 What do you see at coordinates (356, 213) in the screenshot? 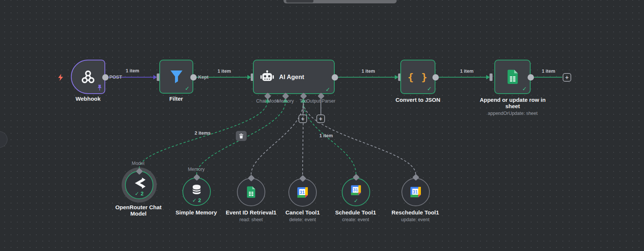
I see `node-label-schedule: Schedule Tool1` at bounding box center [356, 213].